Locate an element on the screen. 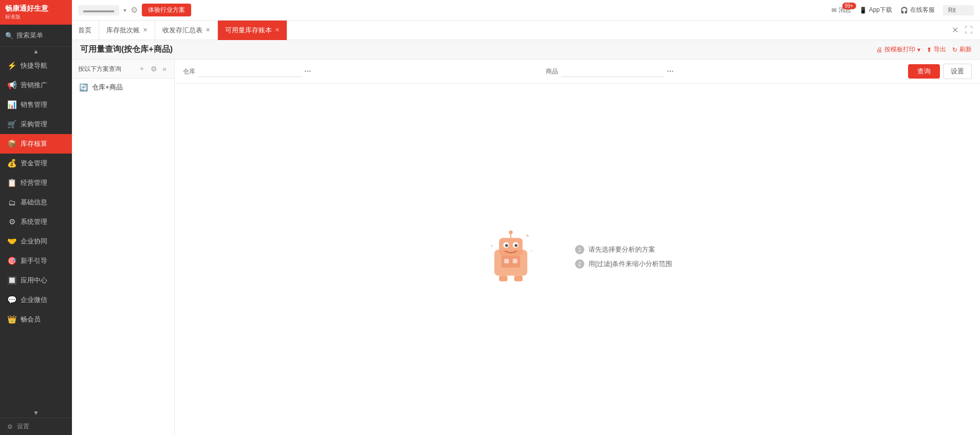 This screenshot has width=980, height=435. tabs-expand-button: ⛶ is located at coordinates (969, 30).